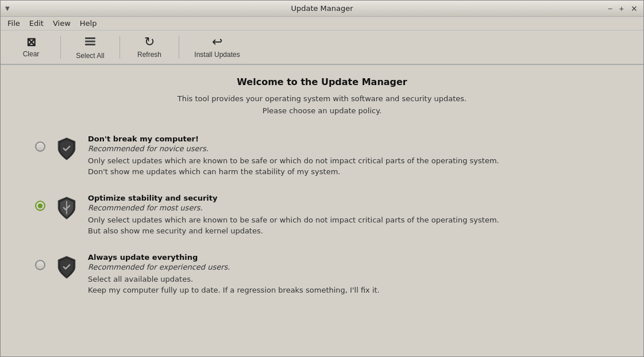 Image resolution: width=644 pixels, height=357 pixels. What do you see at coordinates (623, 9) in the screenshot?
I see `window-controls: − + ✕` at bounding box center [623, 9].